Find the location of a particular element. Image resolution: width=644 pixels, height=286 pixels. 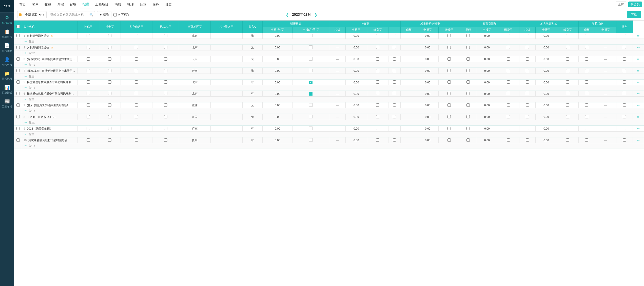

sidebar-item-summary: 📊 汇算清缴 is located at coordinates (7, 89).